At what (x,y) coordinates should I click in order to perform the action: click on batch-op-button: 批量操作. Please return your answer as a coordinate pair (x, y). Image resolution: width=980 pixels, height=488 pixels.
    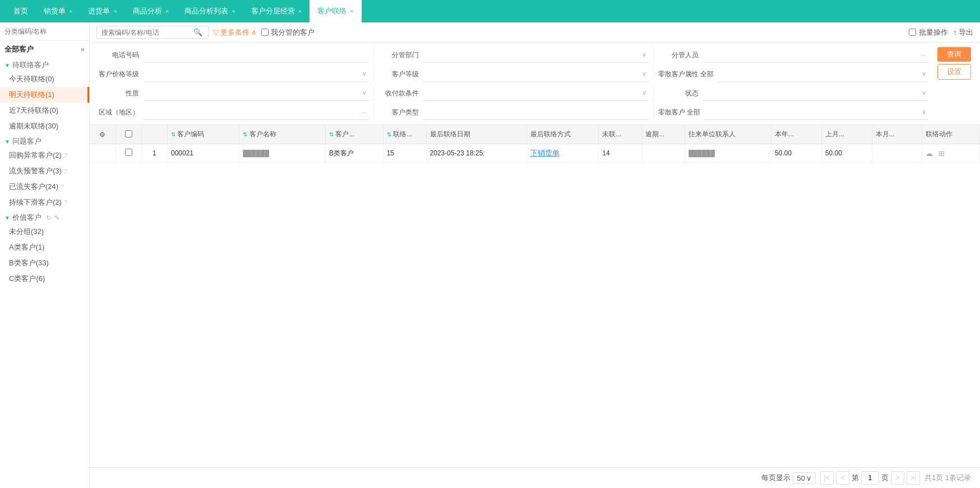
    Looking at the image, I should click on (928, 33).